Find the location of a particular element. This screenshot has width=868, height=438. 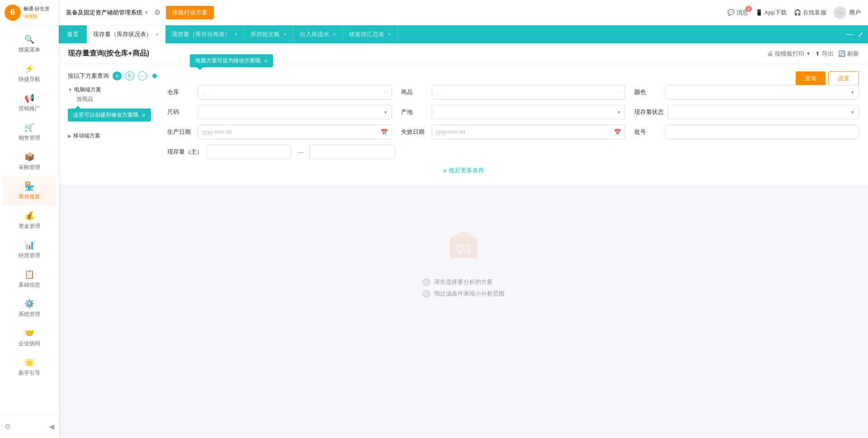

batch-input is located at coordinates (762, 132).